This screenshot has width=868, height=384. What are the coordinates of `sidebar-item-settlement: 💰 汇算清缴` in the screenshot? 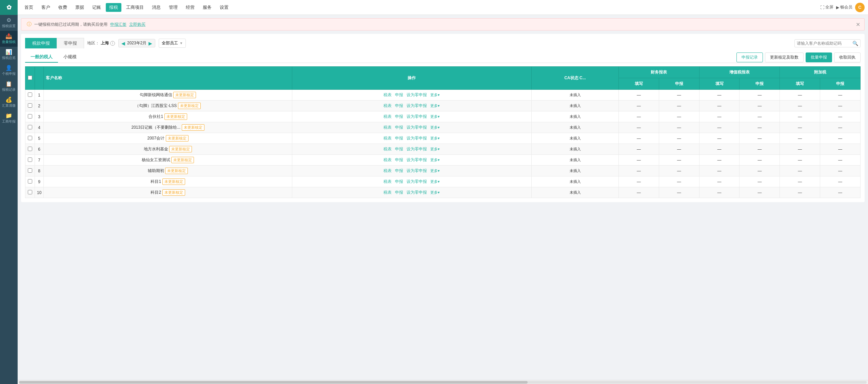 It's located at (9, 102).